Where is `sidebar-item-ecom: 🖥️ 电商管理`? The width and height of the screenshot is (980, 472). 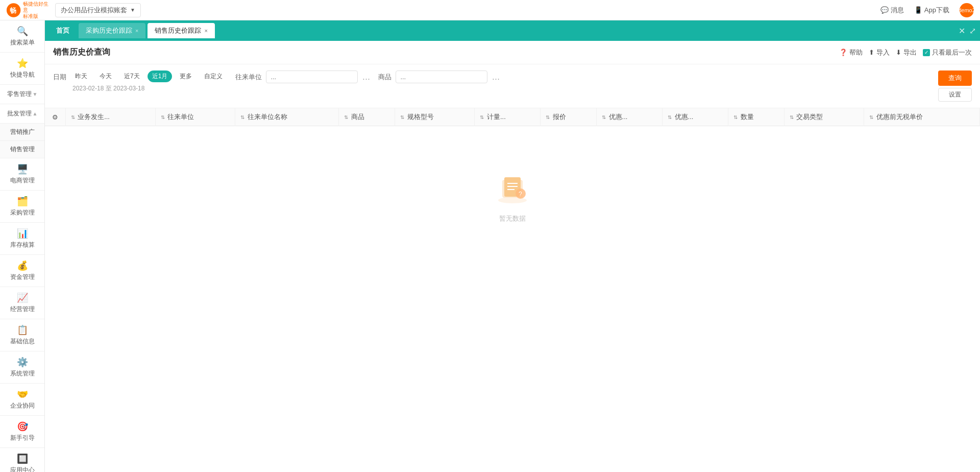 sidebar-item-ecom: 🖥️ 电商管理 is located at coordinates (22, 175).